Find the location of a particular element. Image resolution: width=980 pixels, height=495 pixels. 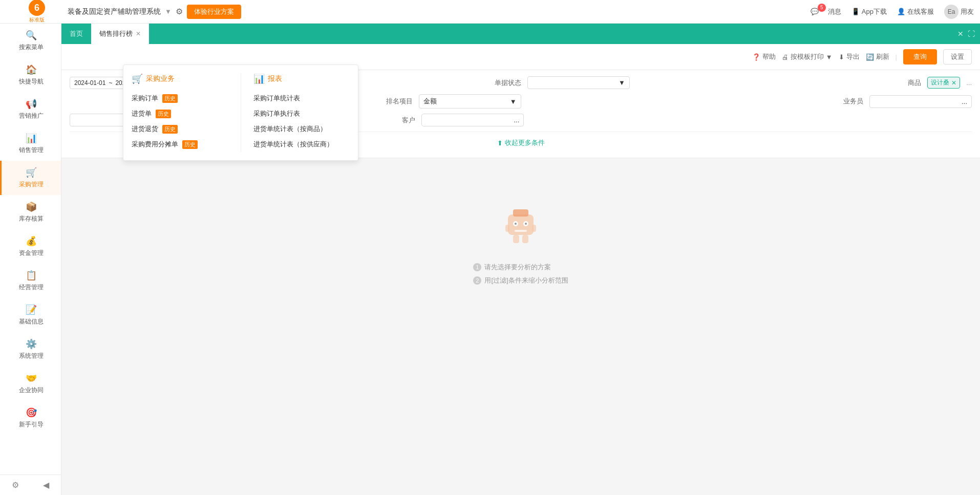

industry-btn: 体验行业方案 is located at coordinates (214, 12).